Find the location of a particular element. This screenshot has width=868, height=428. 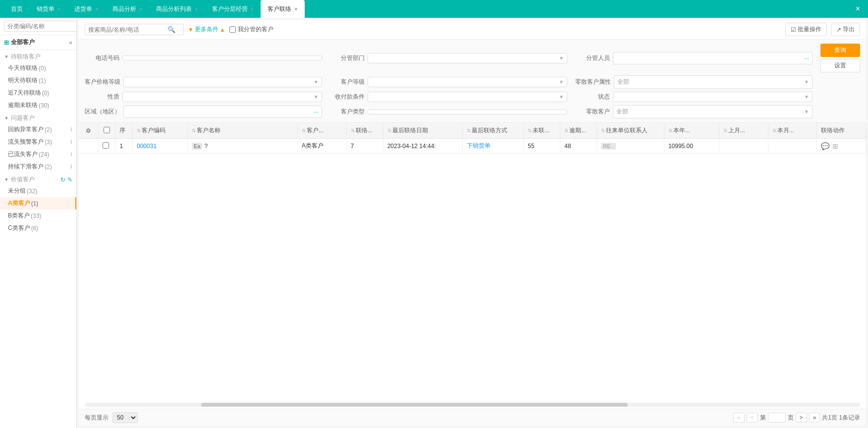

th-last-method: ⇅ 最后联络方式 is located at coordinates (492, 131).